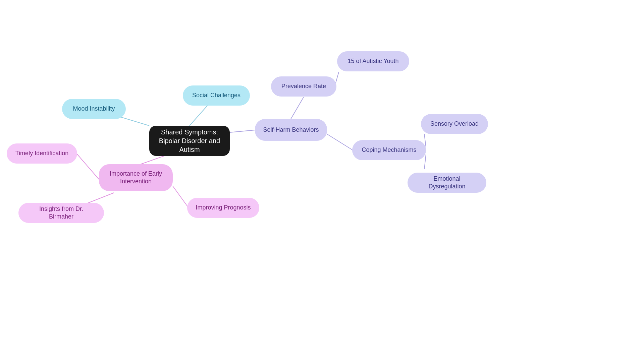 The image size is (644, 363). Describe the element at coordinates (291, 130) in the screenshot. I see `self-harm-behaviors-label: Self-Harm Behaviors` at that location.